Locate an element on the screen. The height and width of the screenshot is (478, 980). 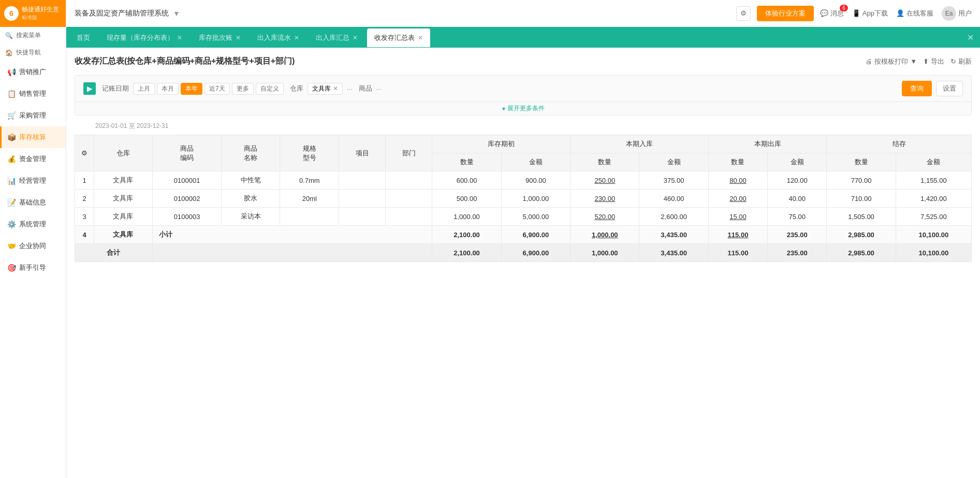
tab-bar-close: ✕ is located at coordinates (970, 37).